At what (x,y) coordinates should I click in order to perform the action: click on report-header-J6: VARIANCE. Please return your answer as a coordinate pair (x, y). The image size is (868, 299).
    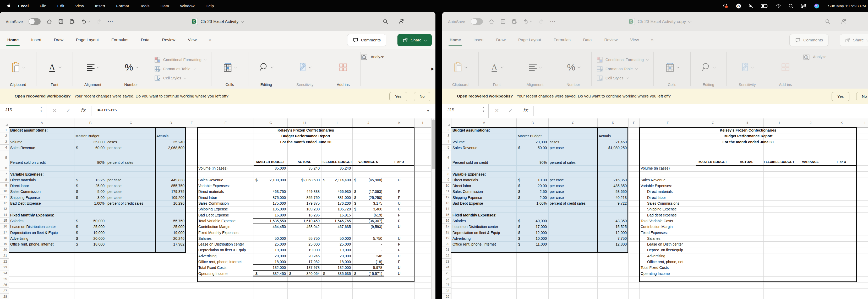
    Looking at the image, I should click on (810, 162).